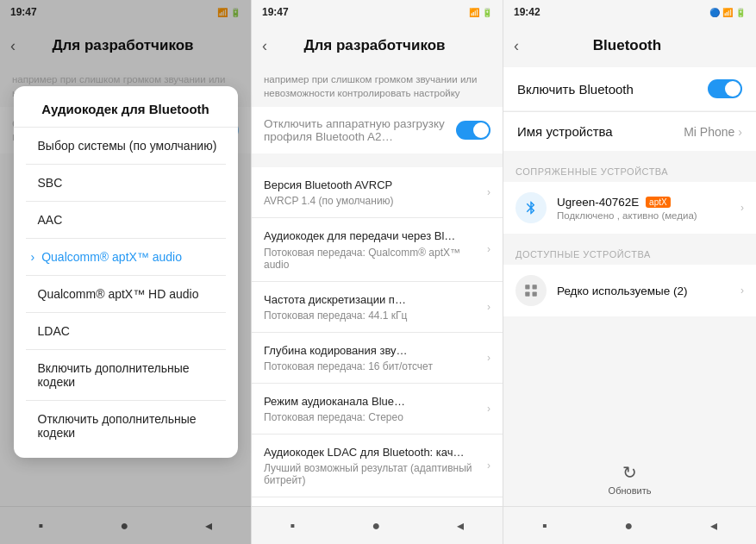 The height and width of the screenshot is (544, 756). Describe the element at coordinates (378, 307) in the screenshot. I see `mid-item-2: Частота дискретизации п… Потоковая перед…` at that location.